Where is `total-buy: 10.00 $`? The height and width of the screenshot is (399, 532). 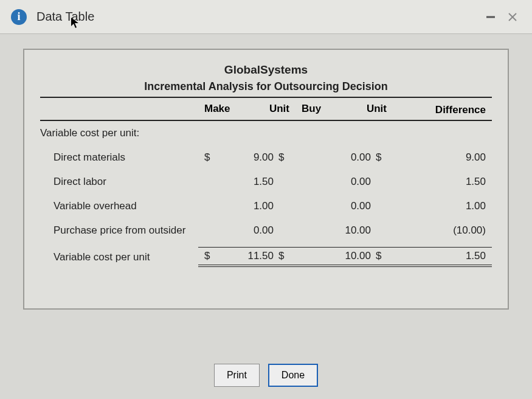 total-buy: 10.00 $ is located at coordinates (344, 257).